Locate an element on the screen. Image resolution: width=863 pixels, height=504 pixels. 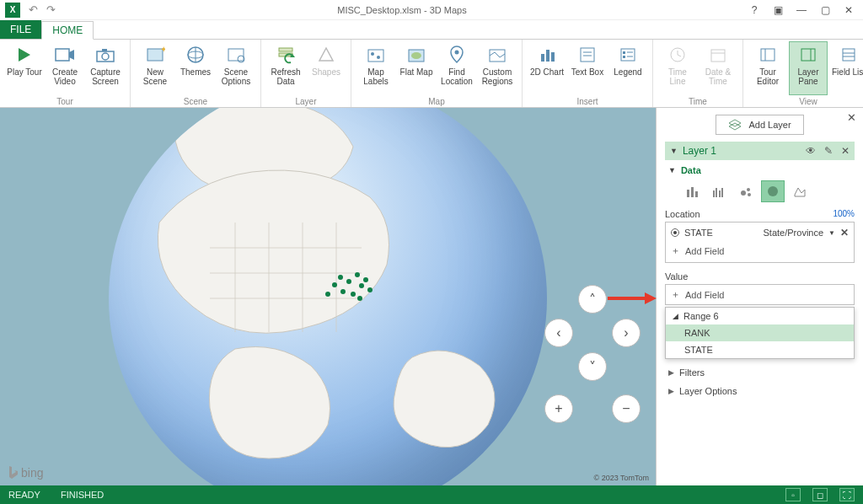
viz-stacked-column-button is located at coordinates (692, 191).